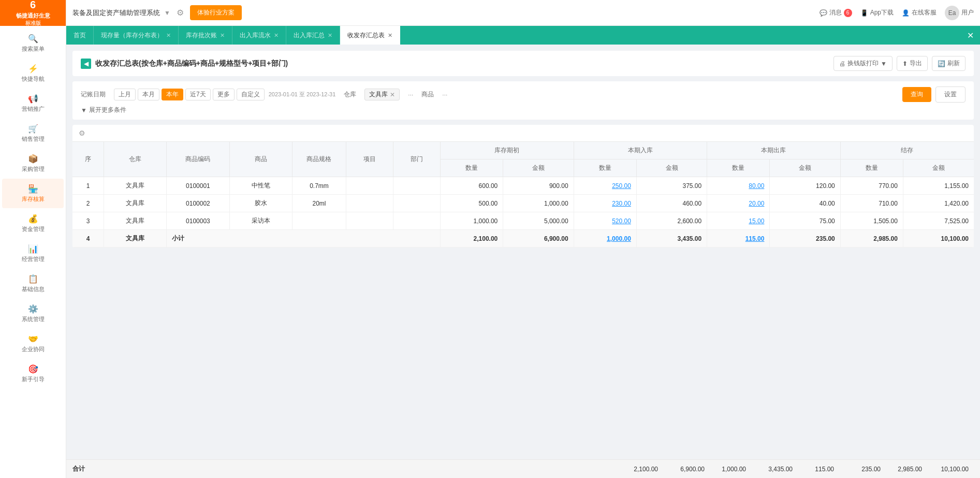 This screenshot has height=478, width=980. Describe the element at coordinates (538, 168) in the screenshot. I see `th-opening-amt: 金额` at that location.